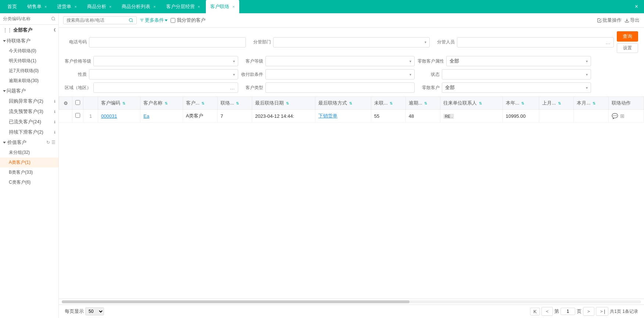 The image size is (644, 318). I want to click on col-customer-type: 客户... ⇅, so click(200, 103).